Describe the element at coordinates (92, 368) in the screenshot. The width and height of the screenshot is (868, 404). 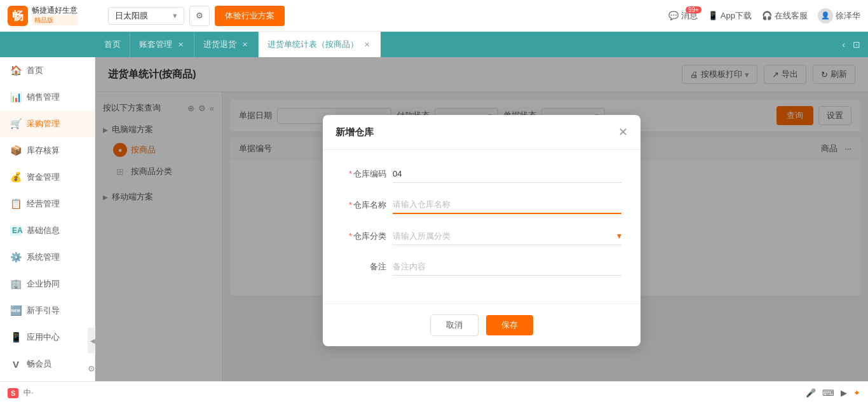
I see `settings-bottom-icon: ⚙` at that location.